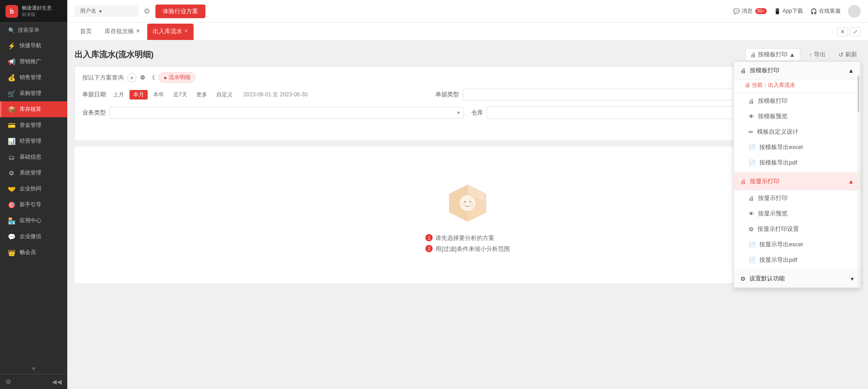  Describe the element at coordinates (797, 198) in the screenshot. I see `display-print-item: 🖨 按显示打印` at that location.